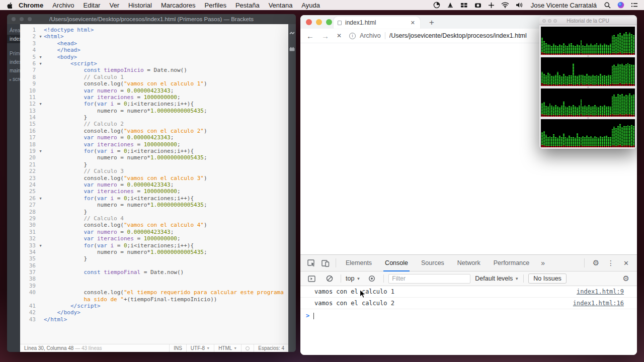 The image size is (644, 362). Describe the element at coordinates (377, 23) in the screenshot. I see `tab-index1: index1.html ✕` at that location.